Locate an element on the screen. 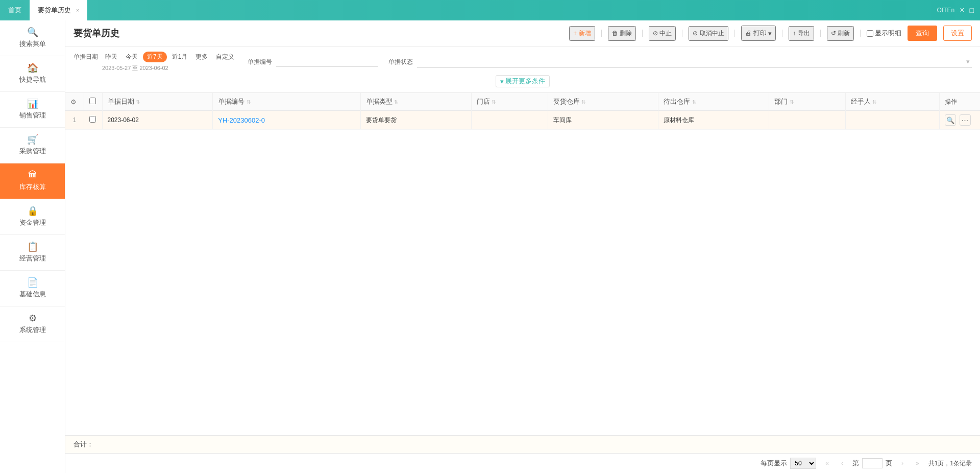  date-btn-7days: 近7天 is located at coordinates (155, 57).